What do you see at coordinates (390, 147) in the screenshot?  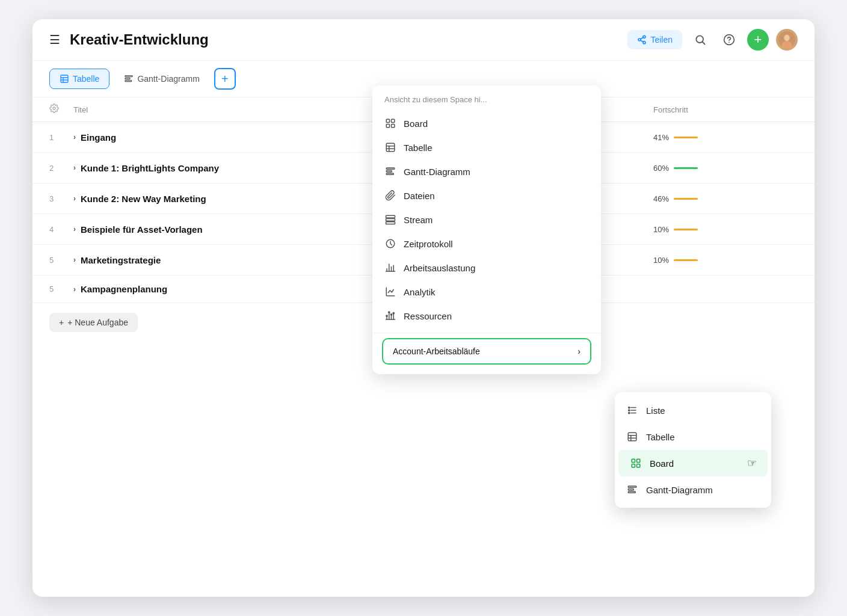 I see `table-icon-dd` at bounding box center [390, 147].